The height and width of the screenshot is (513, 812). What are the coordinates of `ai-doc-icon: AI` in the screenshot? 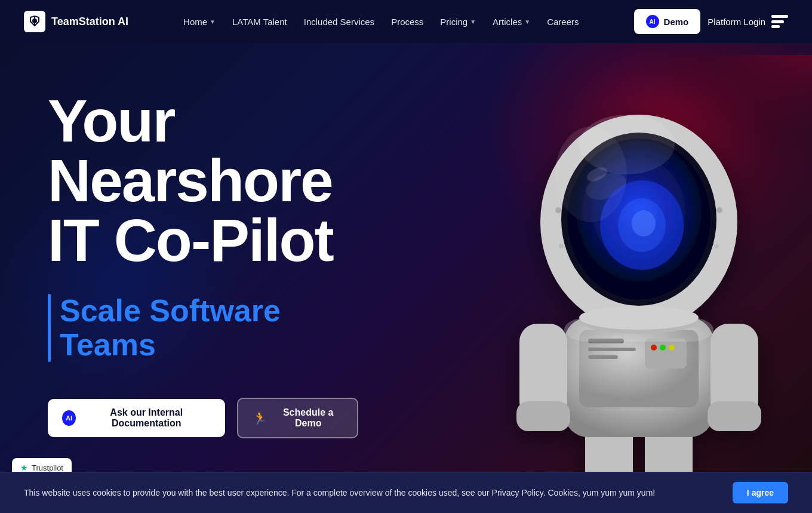 It's located at (69, 418).